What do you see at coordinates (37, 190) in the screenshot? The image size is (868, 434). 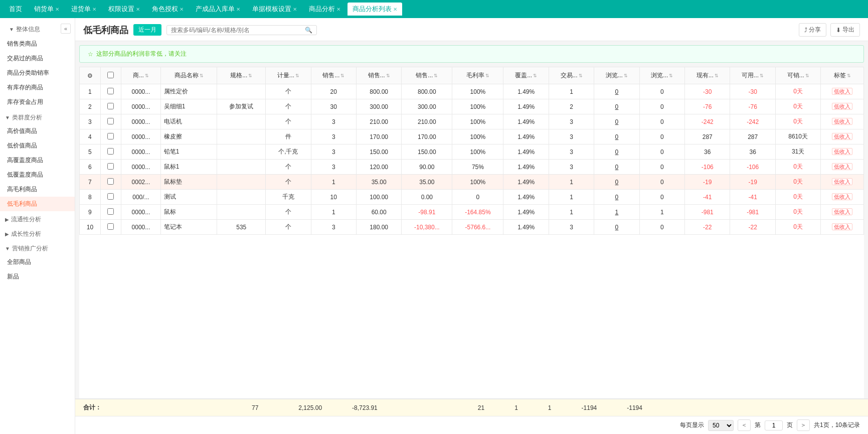 I see `sidebar-item-high-margin: 高毛利商品` at bounding box center [37, 190].